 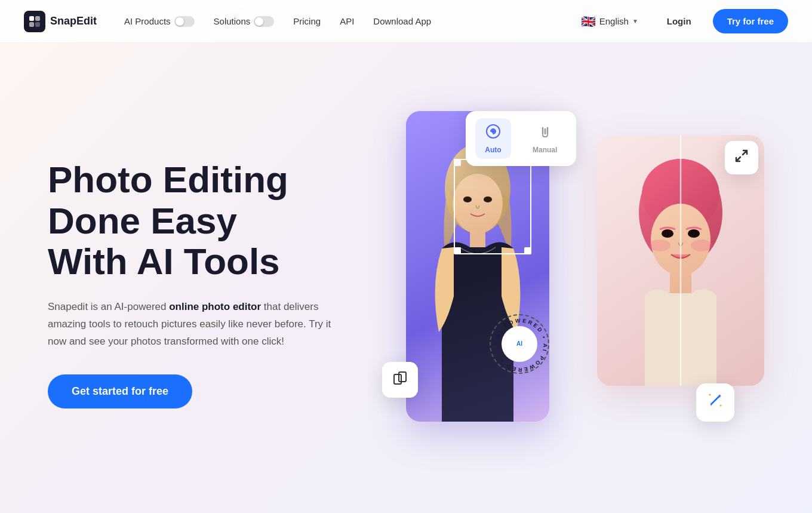 What do you see at coordinates (209, 221) in the screenshot?
I see `hero-title: Photo Editing Done Easy With AI Tools` at bounding box center [209, 221].